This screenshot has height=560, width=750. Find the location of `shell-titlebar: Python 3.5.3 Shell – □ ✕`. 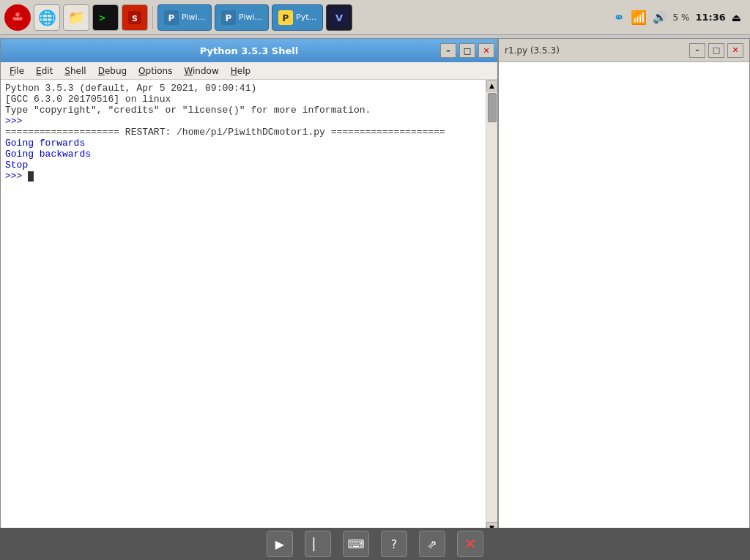

shell-titlebar: Python 3.5.3 Shell – □ ✕ is located at coordinates (249, 51).